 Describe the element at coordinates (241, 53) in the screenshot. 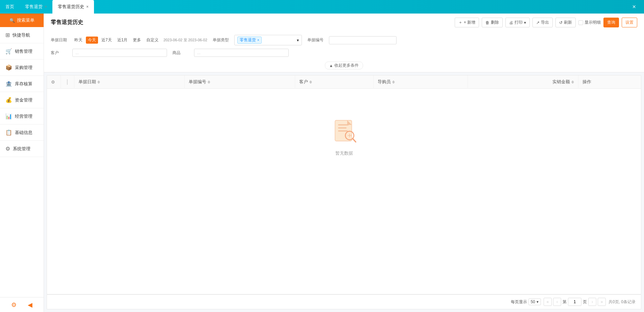

I see `goods-input: ...` at that location.